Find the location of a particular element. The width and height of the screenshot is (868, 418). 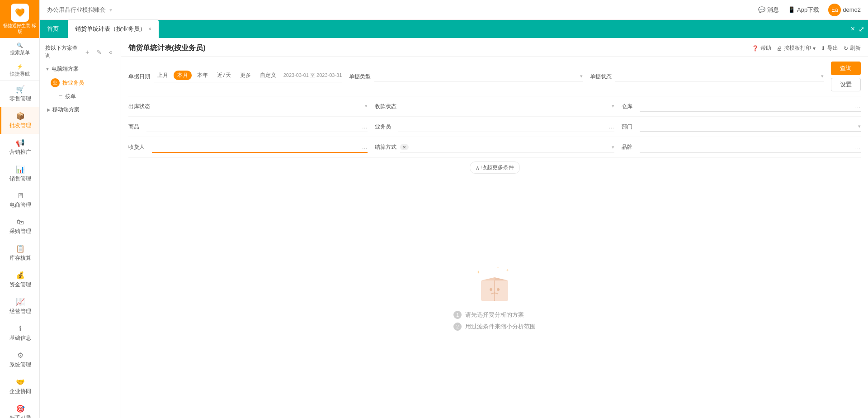

sidebar-item-purchase: 🛍 采购管理 is located at coordinates (20, 227).